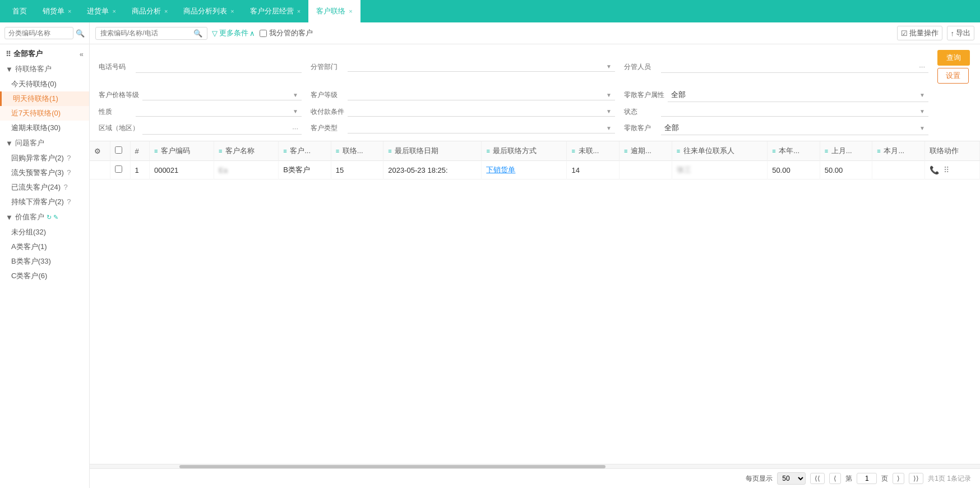  Describe the element at coordinates (953, 34) in the screenshot. I see `export-icon: ↑` at that location.